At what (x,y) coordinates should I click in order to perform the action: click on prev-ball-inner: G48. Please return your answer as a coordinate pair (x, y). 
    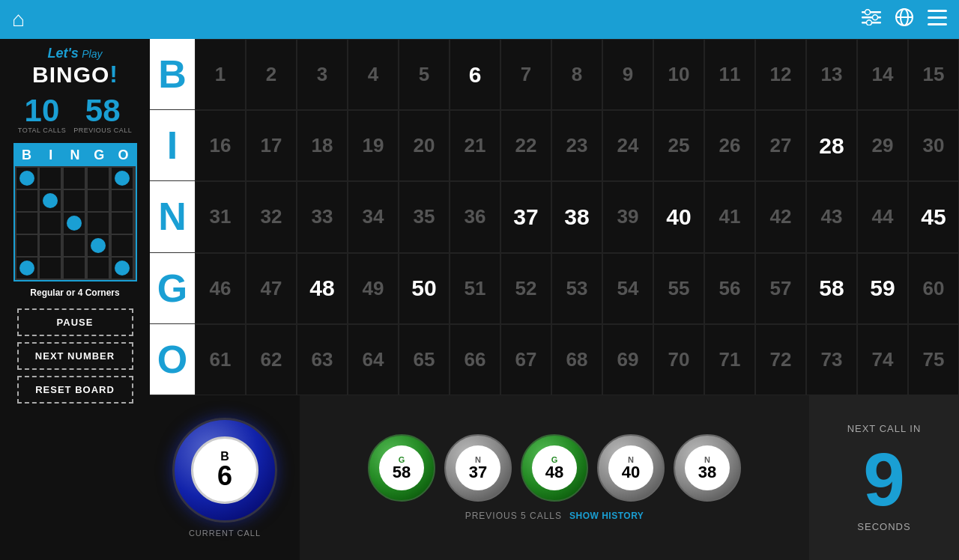
    Looking at the image, I should click on (554, 468).